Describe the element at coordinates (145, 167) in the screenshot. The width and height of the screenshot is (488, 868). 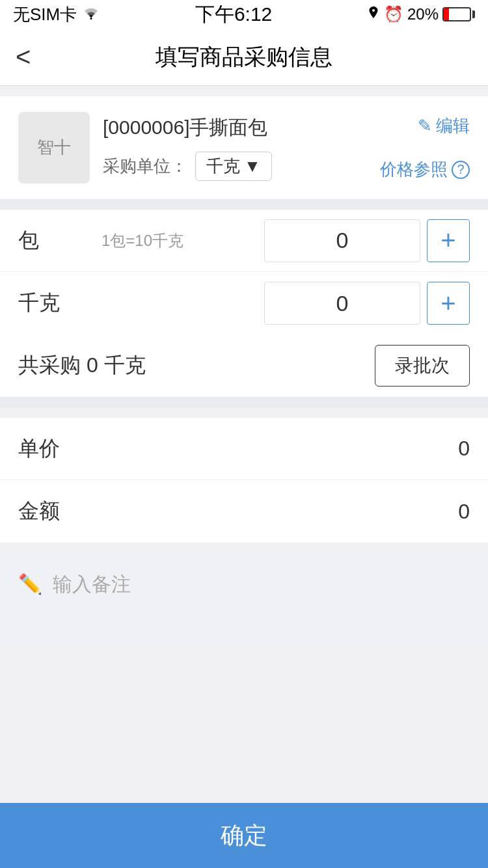
I see `unit-label: 采购单位：` at that location.